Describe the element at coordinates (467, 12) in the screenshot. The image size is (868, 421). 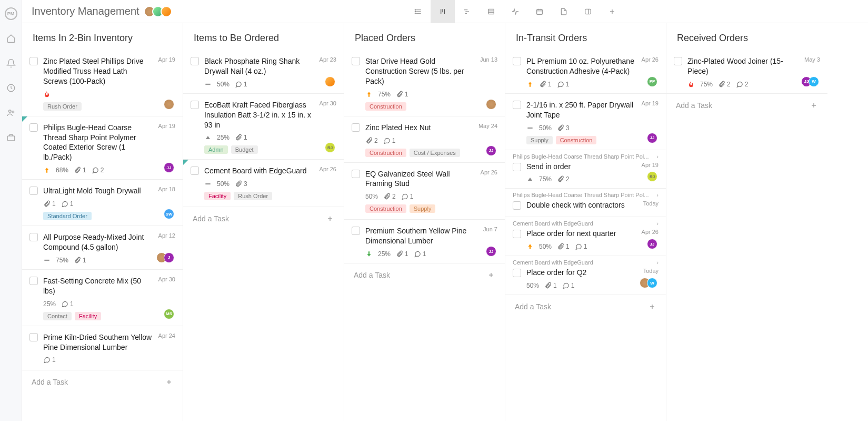
I see `gantt-view-tab` at that location.